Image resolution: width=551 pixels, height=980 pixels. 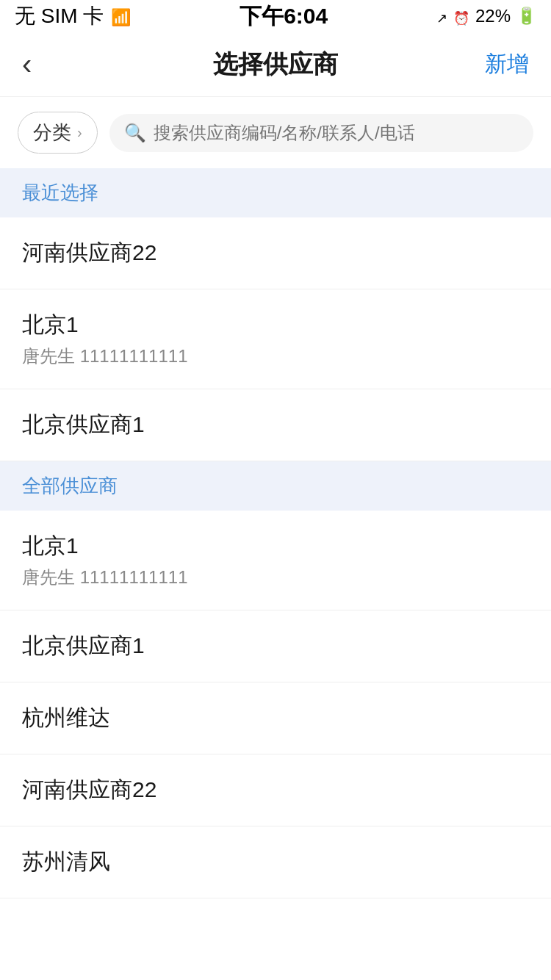 I want to click on location-icon, so click(x=442, y=16).